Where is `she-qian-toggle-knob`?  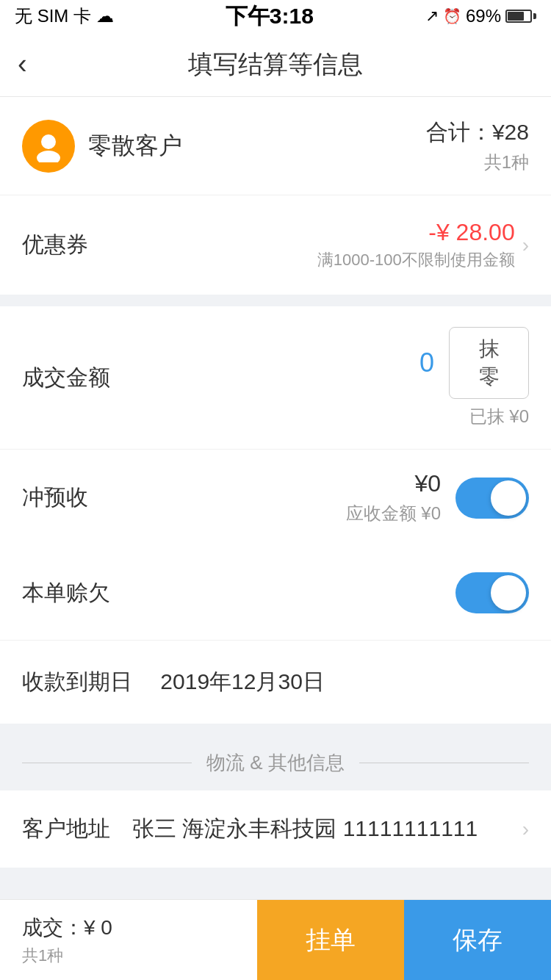
she-qian-toggle-knob is located at coordinates (508, 593).